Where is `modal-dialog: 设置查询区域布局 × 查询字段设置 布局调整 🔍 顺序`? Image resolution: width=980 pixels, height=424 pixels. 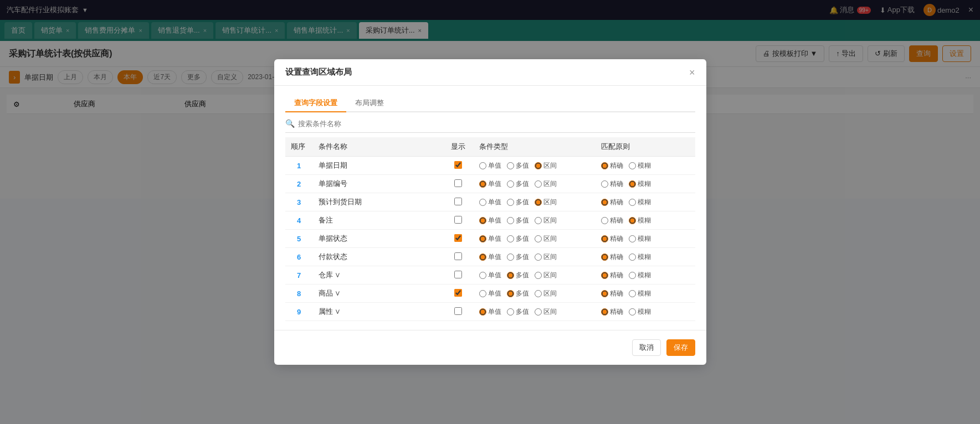 modal-dialog: 设置查询区域布局 × 查询字段设置 布局调整 🔍 顺序 is located at coordinates (490, 129).